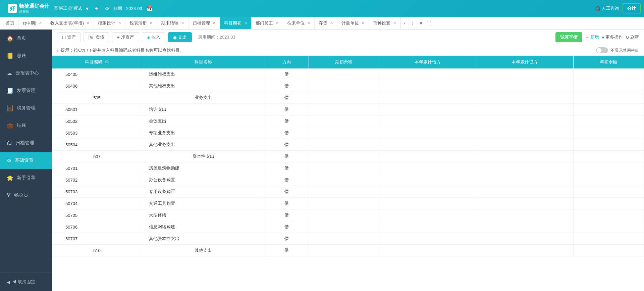 The height and width of the screenshot is (291, 644). Describe the element at coordinates (632, 8) in the screenshot. I see `account-btn: 会计` at that location.